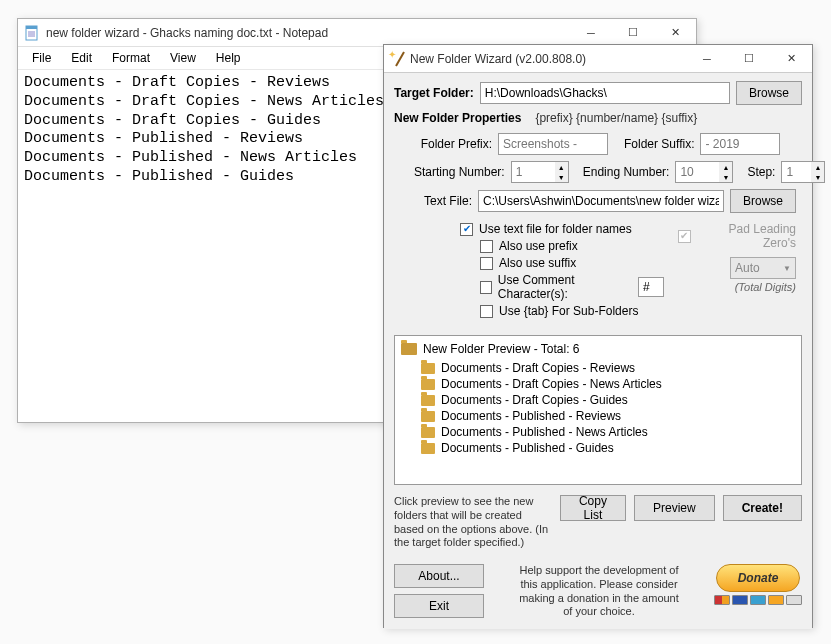  I want to click on auto-digits-combo: Auto ▼, so click(763, 268).